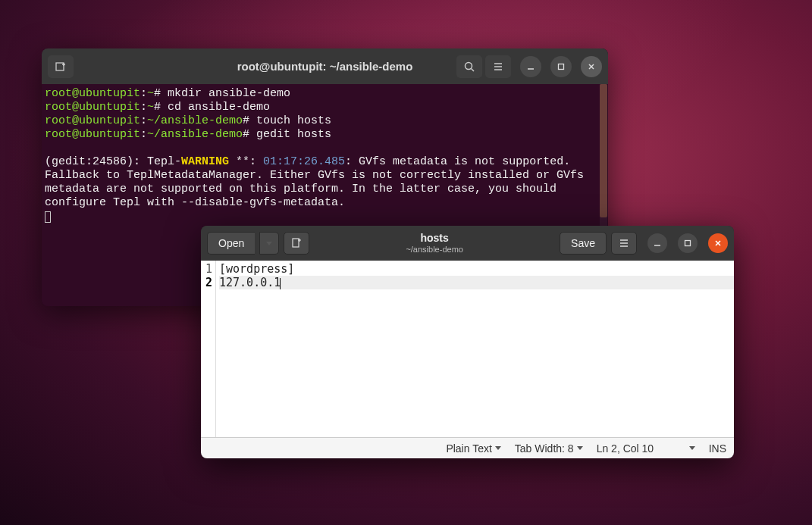 The height and width of the screenshot is (525, 812). Describe the element at coordinates (230, 243) in the screenshot. I see `open-button: Open` at that location.